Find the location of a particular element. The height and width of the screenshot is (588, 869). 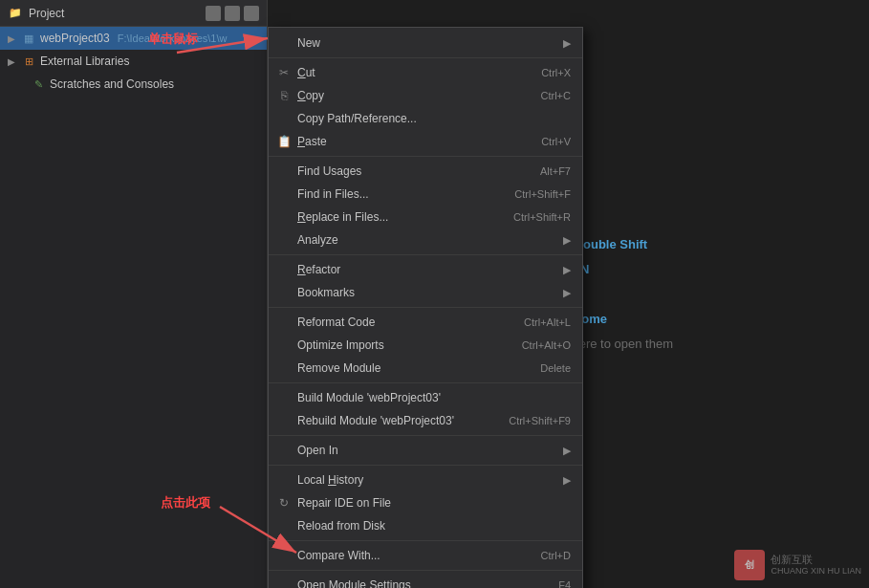

menu-shortcut-optimize: Ctrl+Alt+O is located at coordinates (547, 345).